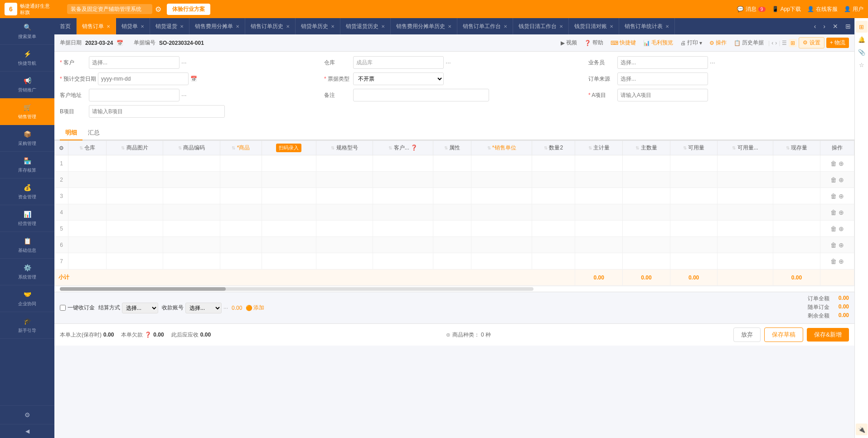  What do you see at coordinates (718, 43) in the screenshot?
I see `operation-btn: ⚙ 操作` at bounding box center [718, 43].